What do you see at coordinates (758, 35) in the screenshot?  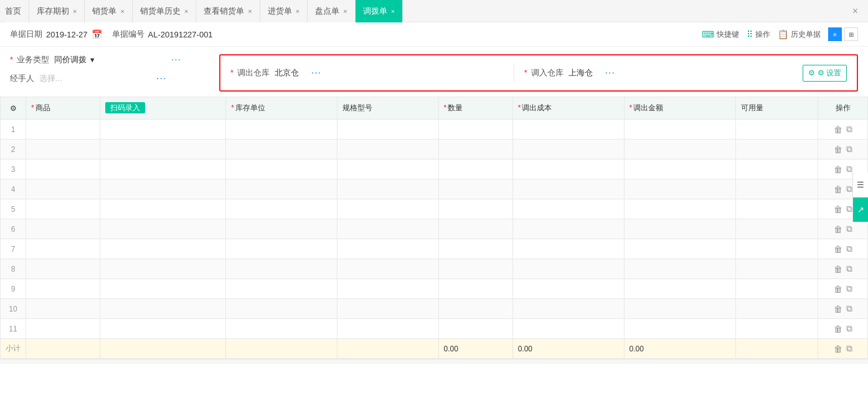 I see `operation-btn: ⠿ 操作` at bounding box center [758, 35].